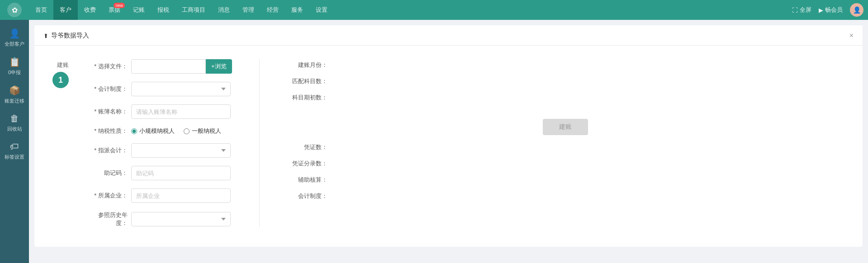 This screenshot has height=263, width=868. Describe the element at coordinates (63, 143) in the screenshot. I see `step-indicator: 建账 1` at that location.